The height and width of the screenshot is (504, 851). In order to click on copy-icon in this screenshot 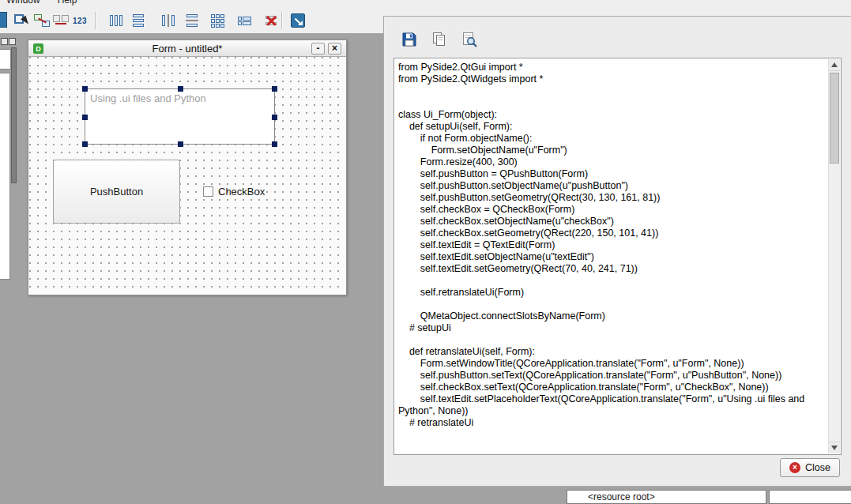, I will do `click(439, 39)`.